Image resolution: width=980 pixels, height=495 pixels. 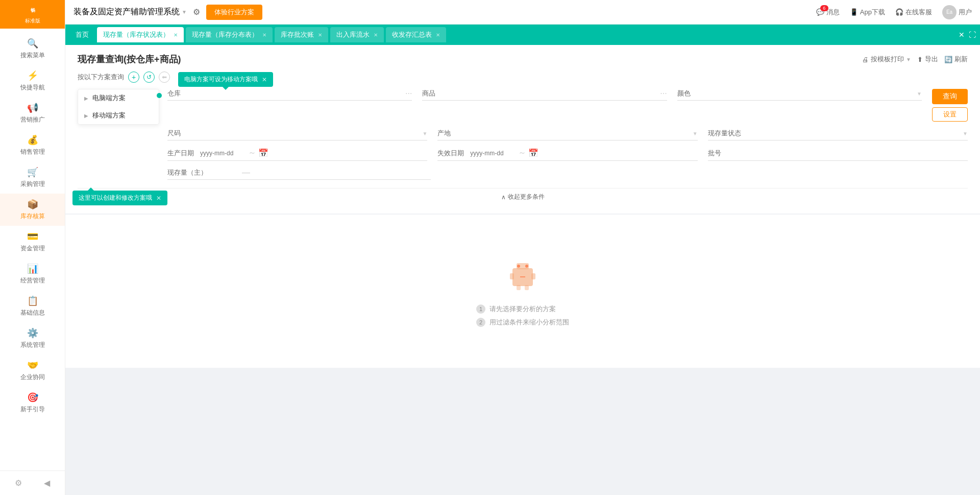 I want to click on origin-input, so click(x=580, y=134).